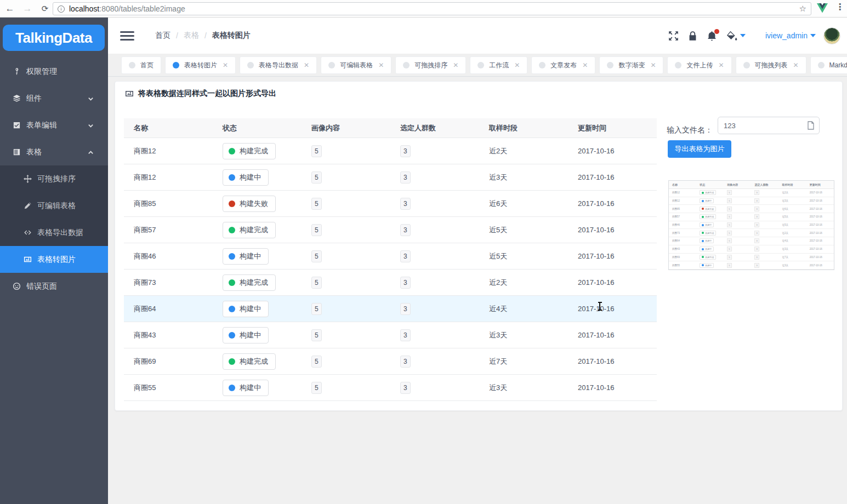  Describe the element at coordinates (390, 283) in the screenshot. I see `table-row: 商圈73构建完成53近2天2017-10-16` at that location.